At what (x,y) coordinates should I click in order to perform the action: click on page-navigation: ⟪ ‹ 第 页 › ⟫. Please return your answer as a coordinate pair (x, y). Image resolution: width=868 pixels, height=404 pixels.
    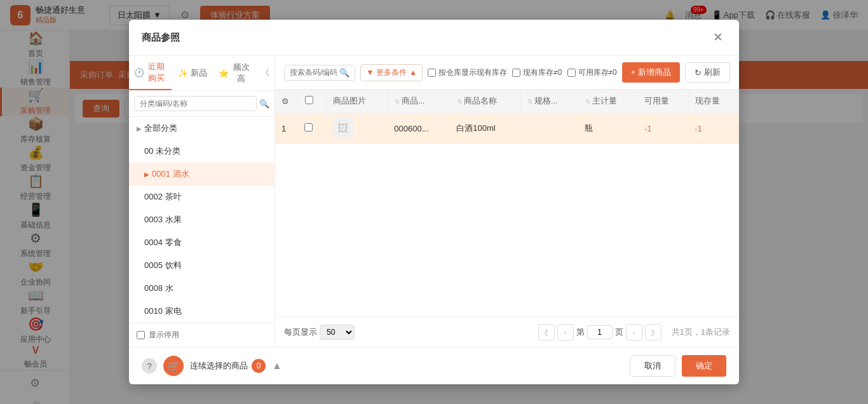
    Looking at the image, I should click on (600, 332).